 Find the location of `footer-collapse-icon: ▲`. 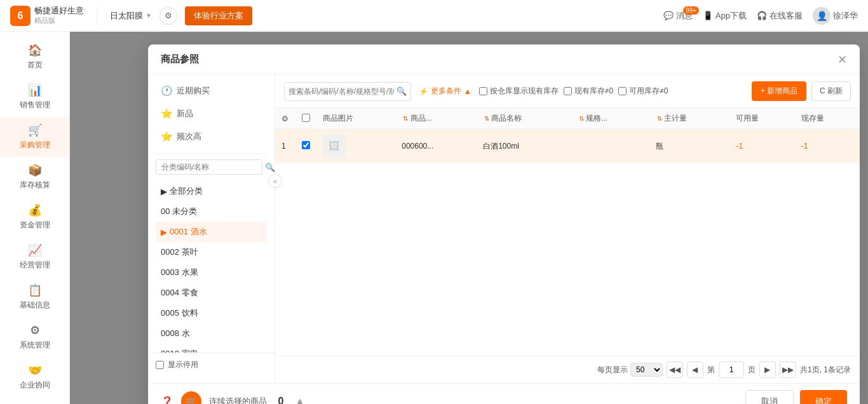

footer-collapse-icon: ▲ is located at coordinates (300, 400).